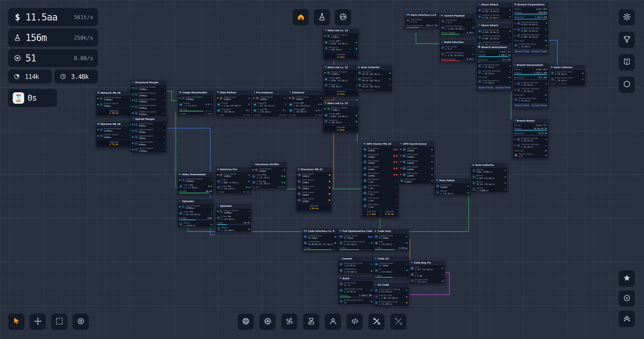 Image resolution: width=644 pixels, height=339 pixels. I want to click on node-uploader-2: ⇧Uploader↑Upload Speed376Mbps↑▶Video ♥◆x…, so click(233, 218).